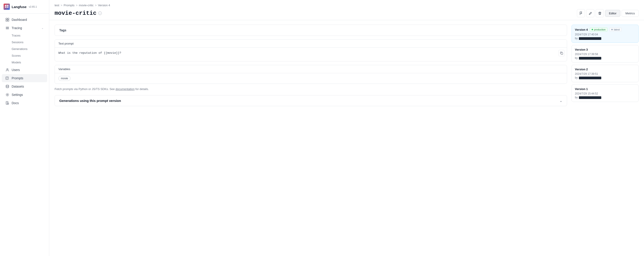  What do you see at coordinates (24, 49) in the screenshot?
I see `sidebar-item-generations: Generations` at bounding box center [24, 49].